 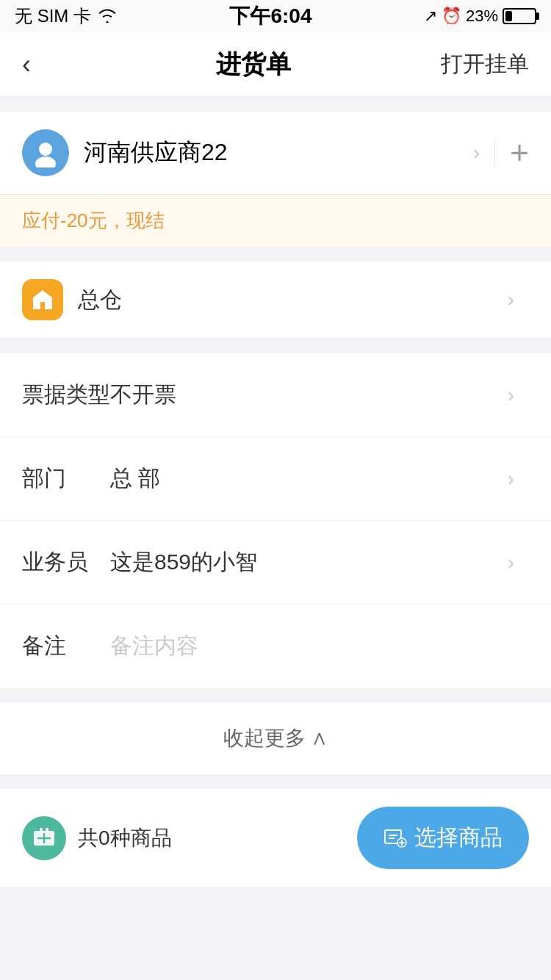 I want to click on status-right: ↗ ⏰ 23%, so click(x=480, y=16).